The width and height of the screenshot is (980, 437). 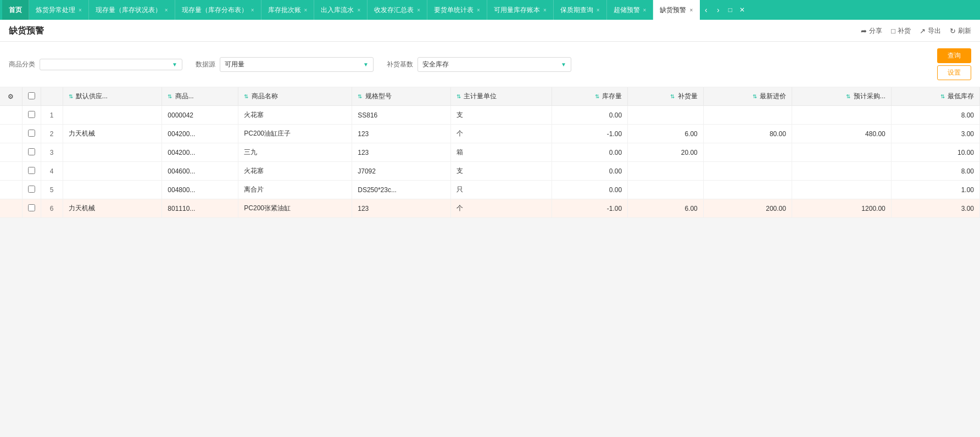 What do you see at coordinates (960, 31) in the screenshot?
I see `refresh-btn: ↻ 刷新` at bounding box center [960, 31].